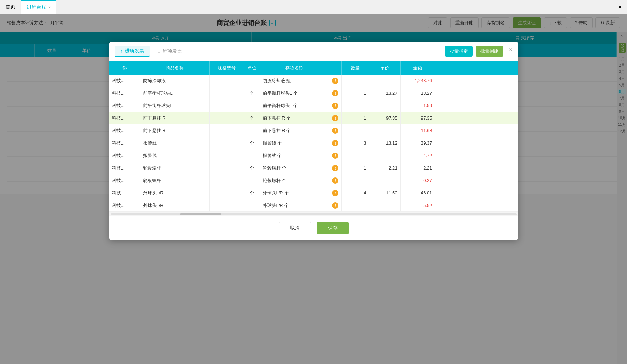 The image size is (627, 364). Describe the element at coordinates (125, 68) in the screenshot. I see `col-header-name: 你` at that location.